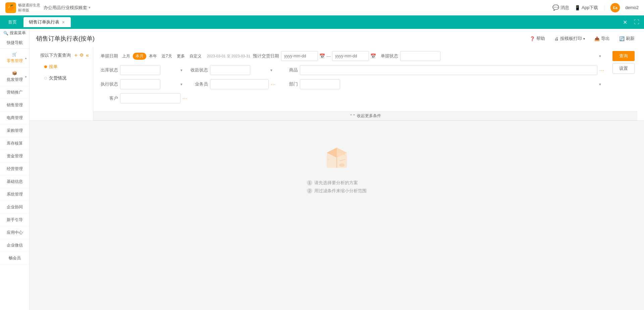  I want to click on date-field-label: 单据日期, so click(108, 56).